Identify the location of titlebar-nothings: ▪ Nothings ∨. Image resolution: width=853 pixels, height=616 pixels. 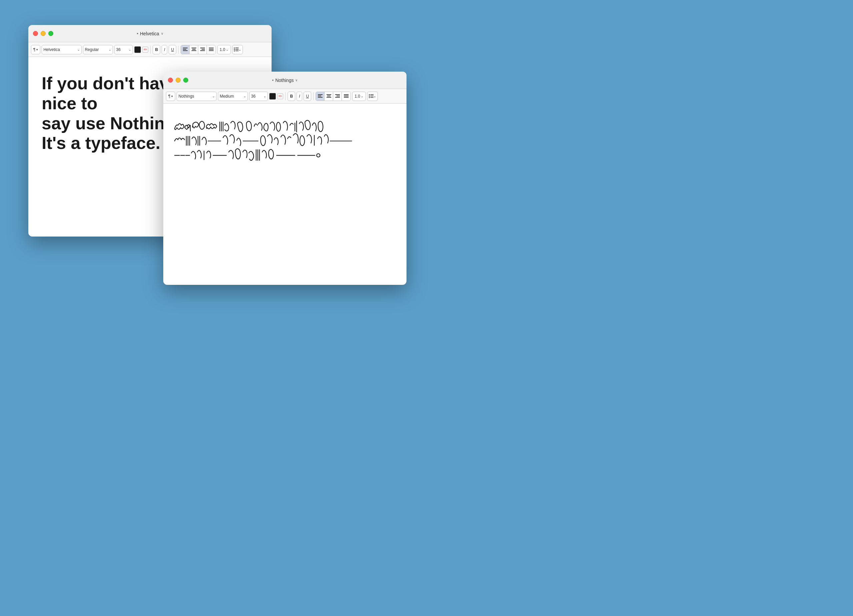
(285, 80).